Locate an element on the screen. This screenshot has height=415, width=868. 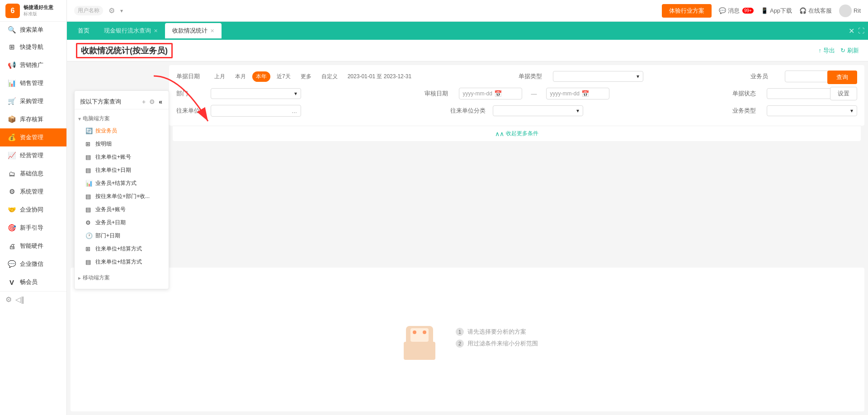
enterprise-icon: 🤝 is located at coordinates (12, 210).